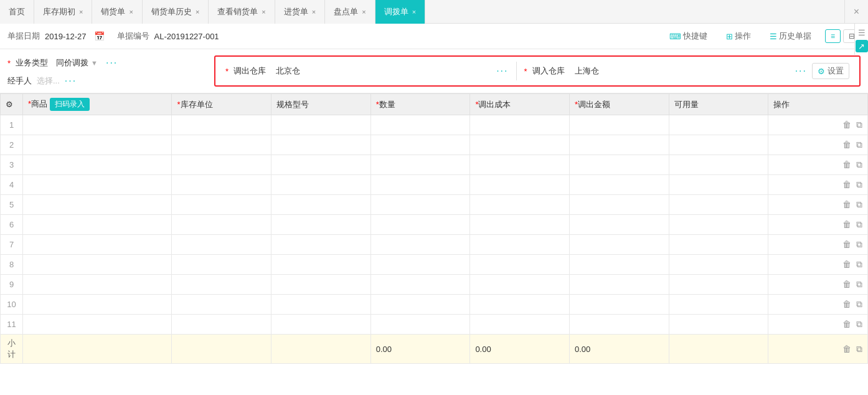 The height and width of the screenshot is (395, 868). Describe the element at coordinates (862, 32) in the screenshot. I see `sidebar-list-icon: ☰` at that location.